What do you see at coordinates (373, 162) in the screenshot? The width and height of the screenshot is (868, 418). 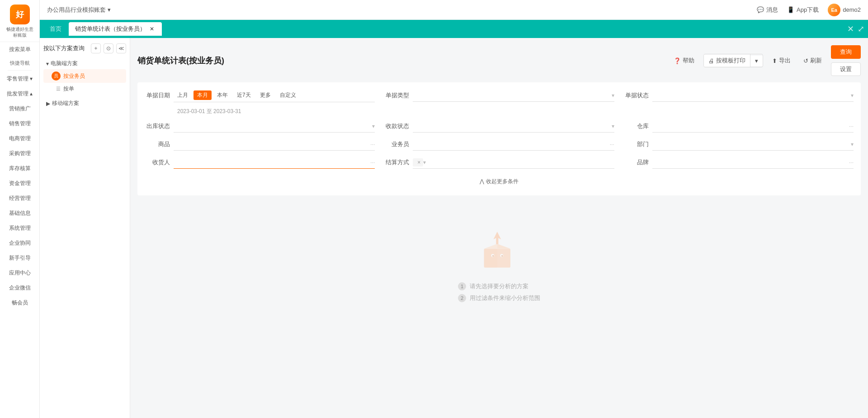 I see `recipient-more-icon: ···` at bounding box center [373, 162].